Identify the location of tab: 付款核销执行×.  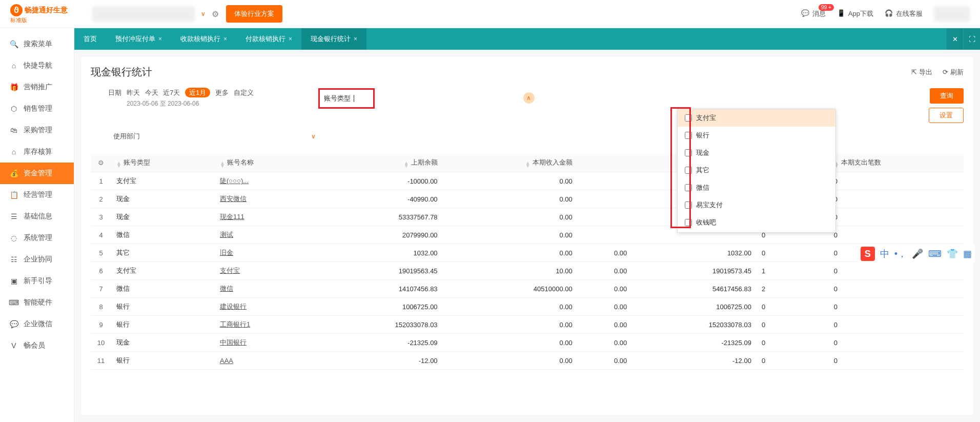
(269, 39).